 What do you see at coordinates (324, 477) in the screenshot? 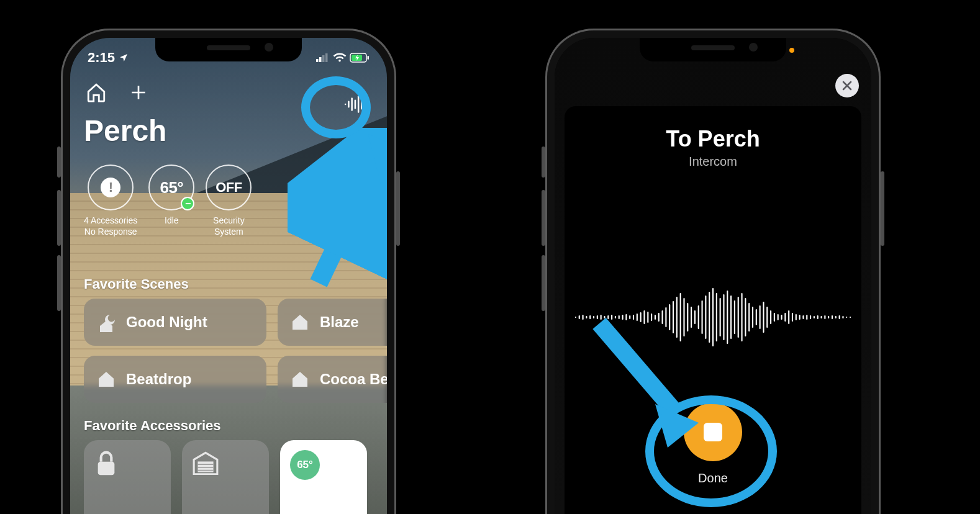
I see `accessory-tile-thermostat: 65°` at bounding box center [324, 477].